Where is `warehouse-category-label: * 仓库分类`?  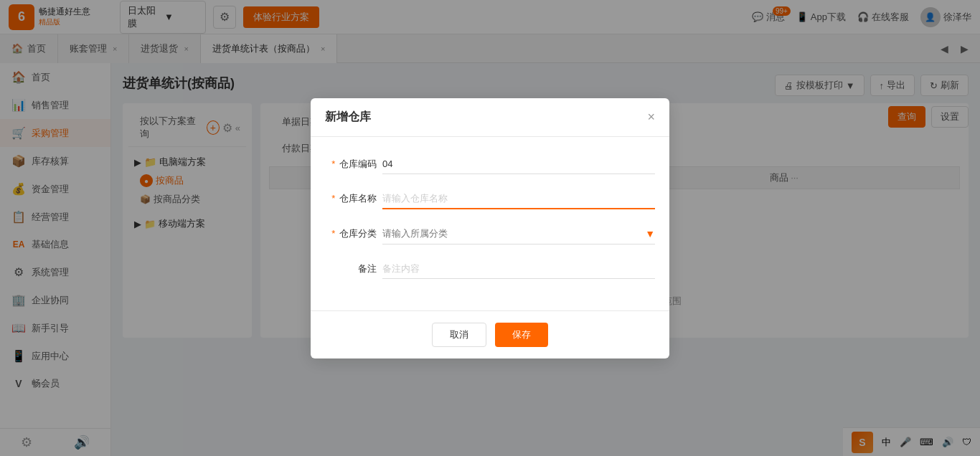
warehouse-category-label: * 仓库分类 is located at coordinates (354, 234).